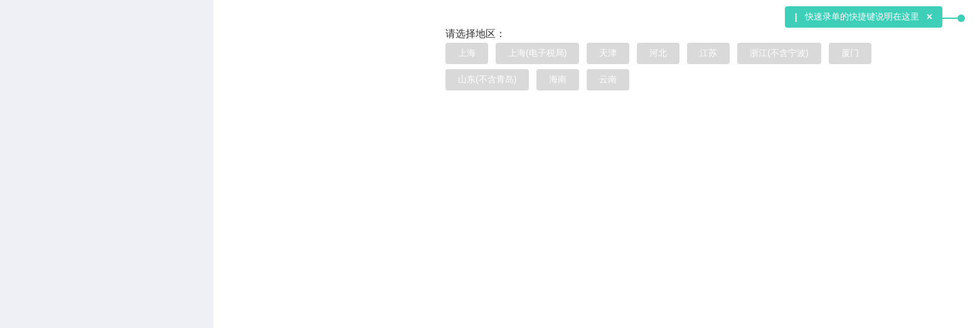 This screenshot has height=328, width=980. Describe the element at coordinates (659, 53) in the screenshot. I see `region-row-1: 上海上海(电子税局)天津河北江苏浙江(不含宁波)厦门` at that location.